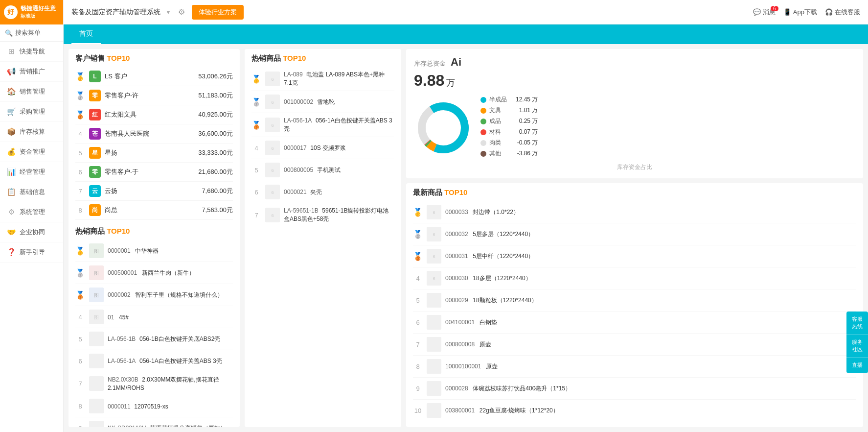 The image size is (868, 432). What do you see at coordinates (154, 59) in the screenshot?
I see `customer-panel-title: 客户销售 TOP10` at bounding box center [154, 59].